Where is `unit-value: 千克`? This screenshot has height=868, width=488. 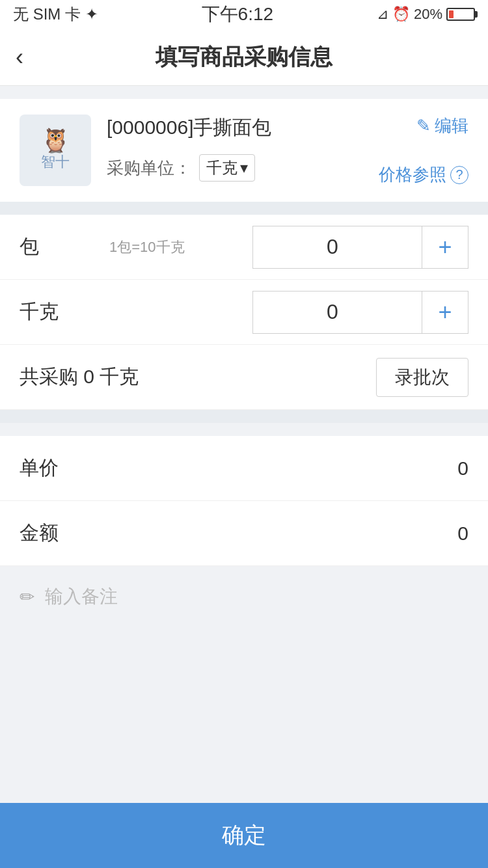
unit-value: 千克 is located at coordinates (222, 168).